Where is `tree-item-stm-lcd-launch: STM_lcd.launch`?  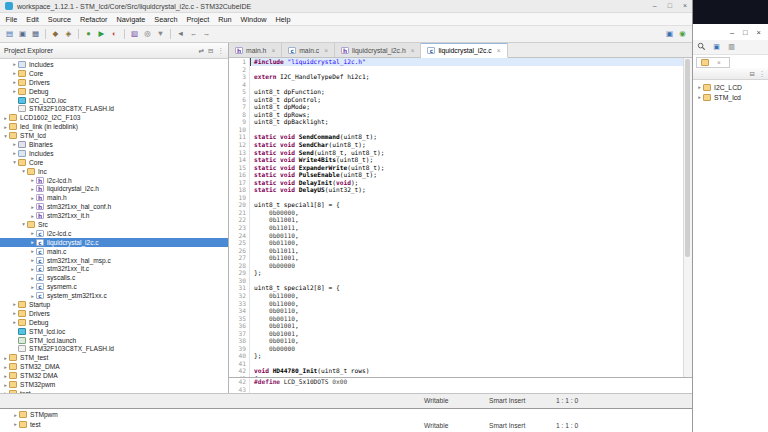 tree-item-stm-lcd-launch: STM_lcd.launch is located at coordinates (114, 340).